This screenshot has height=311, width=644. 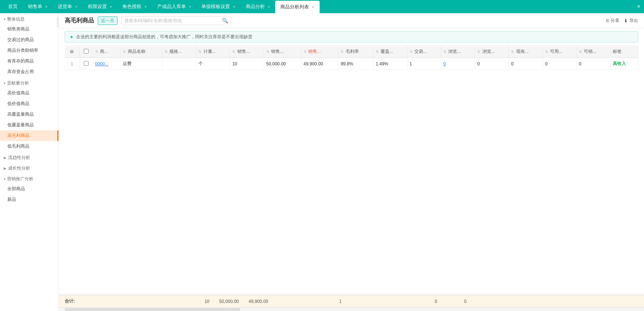 What do you see at coordinates (79, 21) in the screenshot?
I see `page-title: 高毛利商品` at bounding box center [79, 21].